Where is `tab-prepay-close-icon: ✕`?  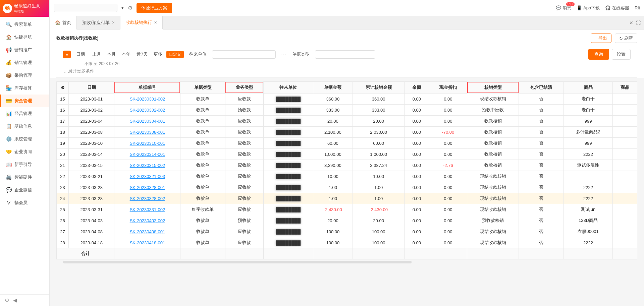 tab-prepay-close-icon: ✕ is located at coordinates (113, 23).